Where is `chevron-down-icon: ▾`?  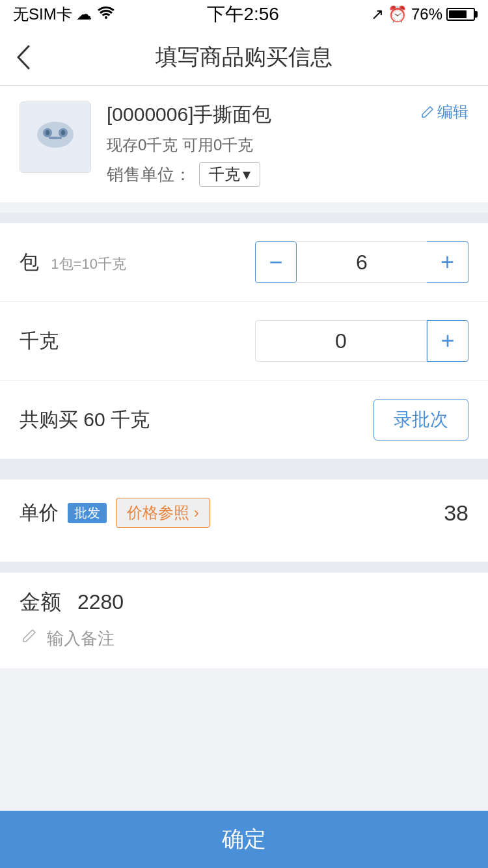
chevron-down-icon: ▾ is located at coordinates (247, 174).